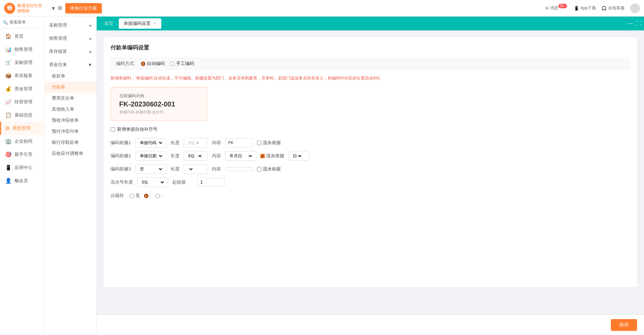  What do you see at coordinates (585, 8) in the screenshot?
I see `app-download-item: 📱 App下载` at bounding box center [585, 8].